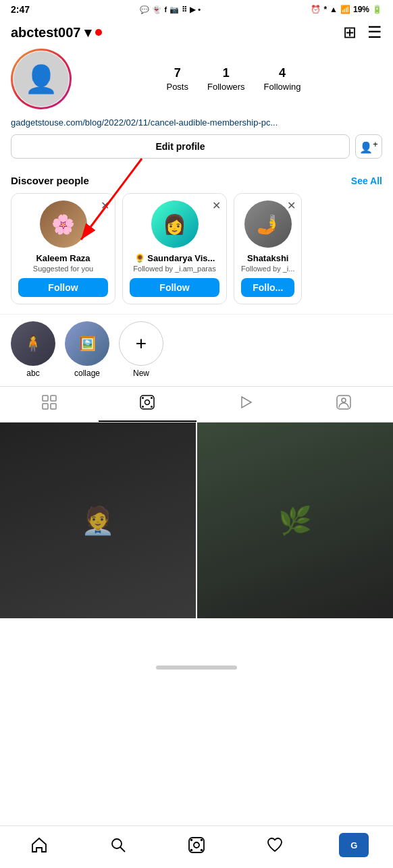 The width and height of the screenshot is (393, 868). Describe the element at coordinates (184, 9) in the screenshot. I see `grid-icon: ⠿` at that location.